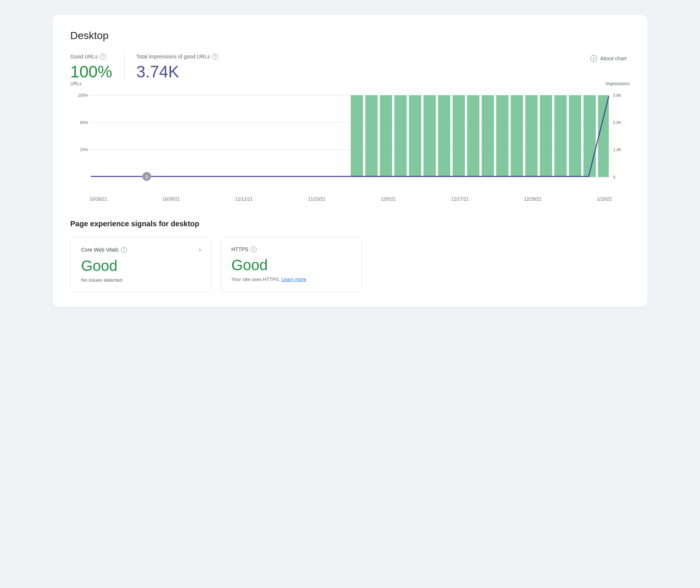 The image size is (700, 588). What do you see at coordinates (124, 250) in the screenshot?
I see `core-web-vitals-help-icon: ?` at bounding box center [124, 250].